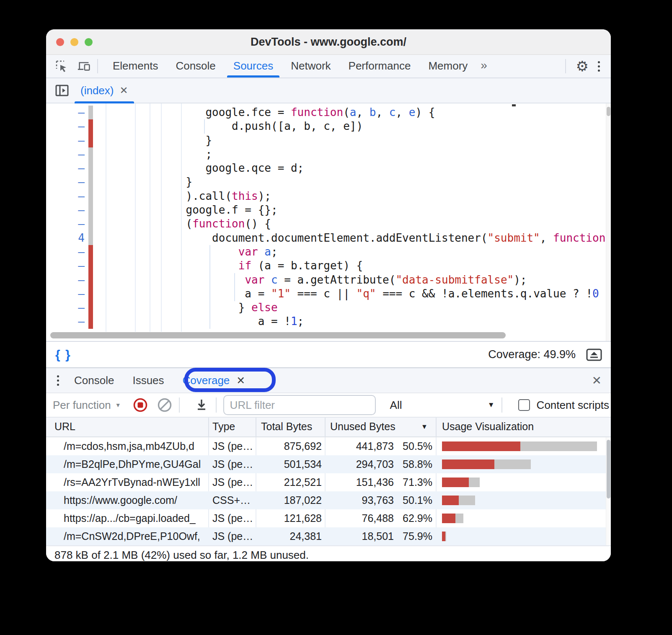 This screenshot has width=672, height=635. Describe the element at coordinates (363, 426) in the screenshot. I see `column-header-unused-bytes: Unused Bytes` at that location.